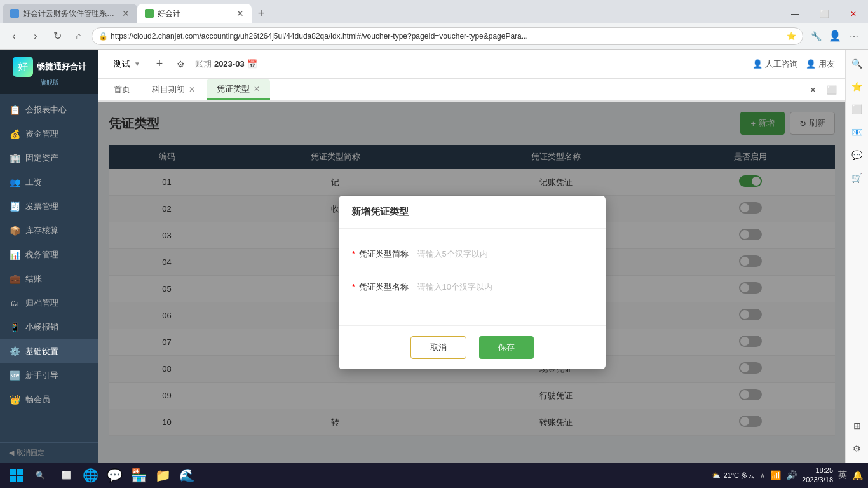  Describe the element at coordinates (127, 64) in the screenshot. I see `company-selector: 测试 ▼` at that location.